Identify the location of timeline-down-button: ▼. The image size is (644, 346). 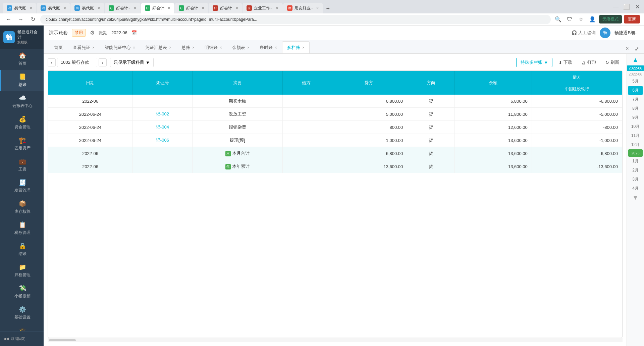
(636, 198).